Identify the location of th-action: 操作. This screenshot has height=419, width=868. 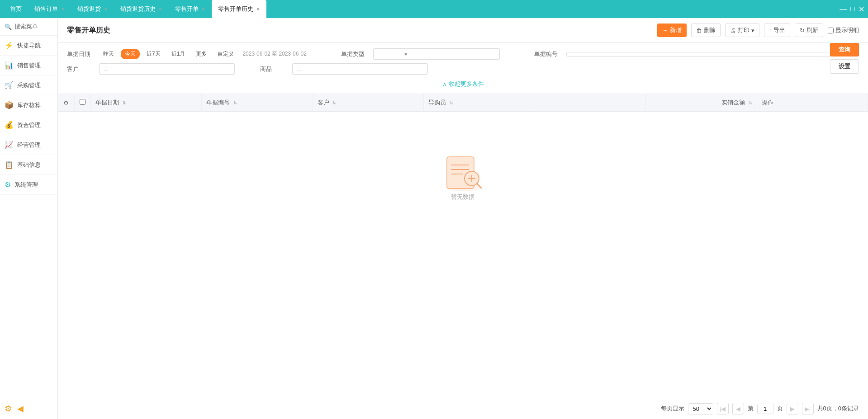
(812, 103).